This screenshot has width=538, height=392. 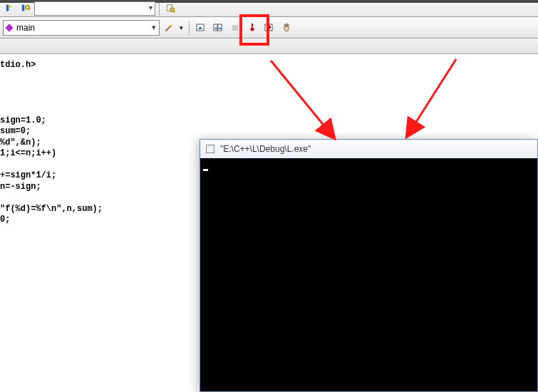 What do you see at coordinates (173, 28) in the screenshot?
I see `wizard-split-button: ▾` at bounding box center [173, 28].